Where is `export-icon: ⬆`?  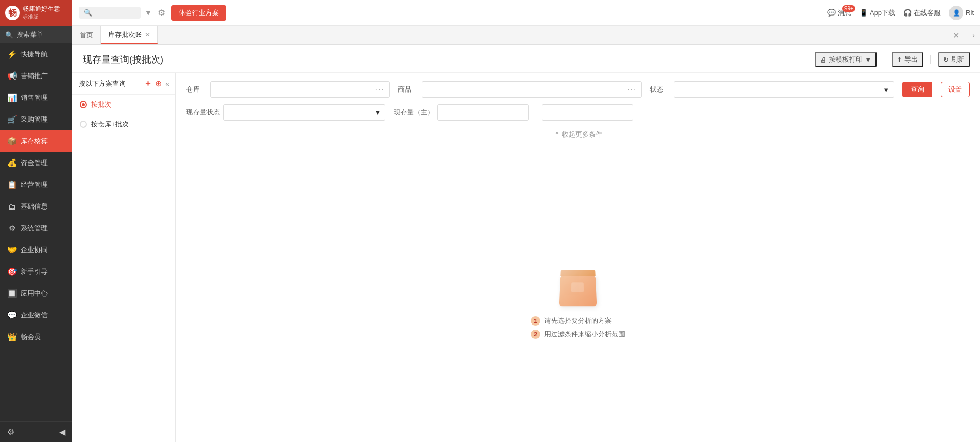 export-icon: ⬆ is located at coordinates (899, 60).